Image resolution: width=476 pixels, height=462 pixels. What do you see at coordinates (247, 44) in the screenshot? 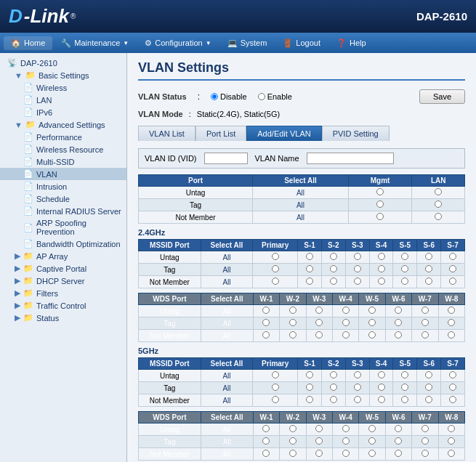
I see `nav-system: 💻 System` at bounding box center [247, 44].